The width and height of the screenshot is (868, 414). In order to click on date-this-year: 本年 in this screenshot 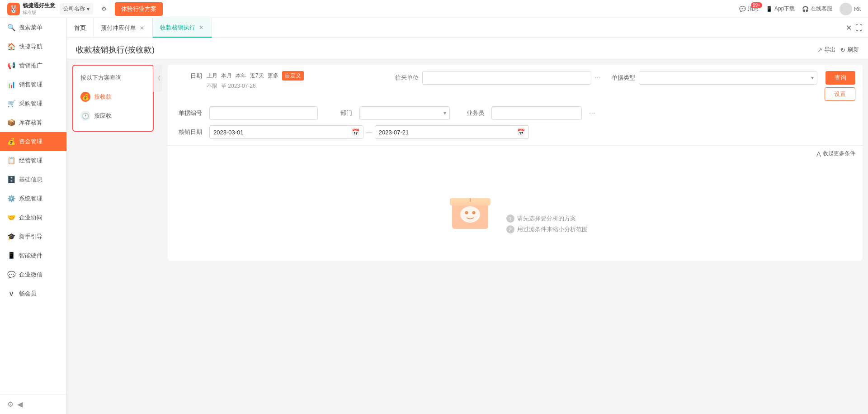, I will do `click(241, 76)`.